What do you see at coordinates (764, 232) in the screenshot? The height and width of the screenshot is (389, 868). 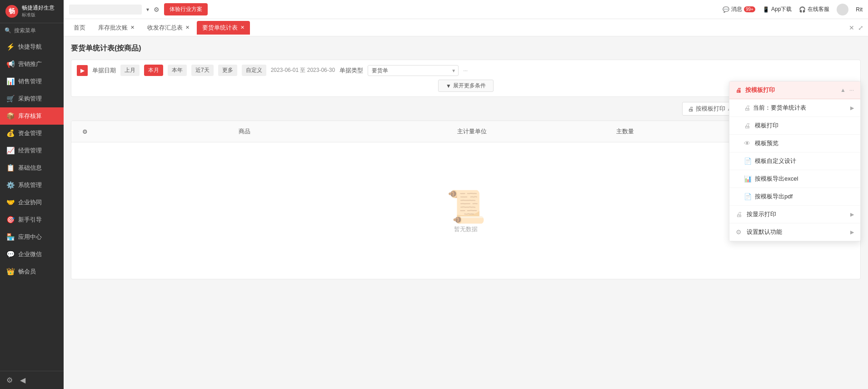 I see `set-default-label: 设置默认功能` at bounding box center [764, 232].